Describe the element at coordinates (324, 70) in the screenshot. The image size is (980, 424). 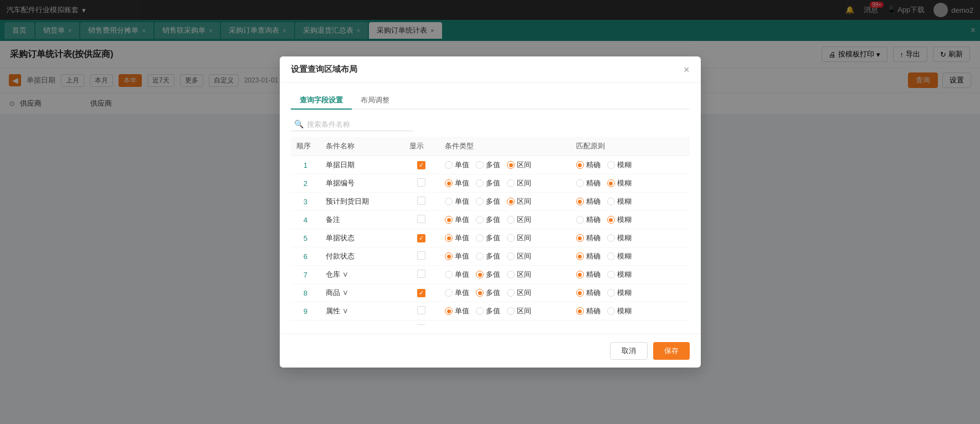
I see `dialog-title: 设置查询区域布局` at that location.